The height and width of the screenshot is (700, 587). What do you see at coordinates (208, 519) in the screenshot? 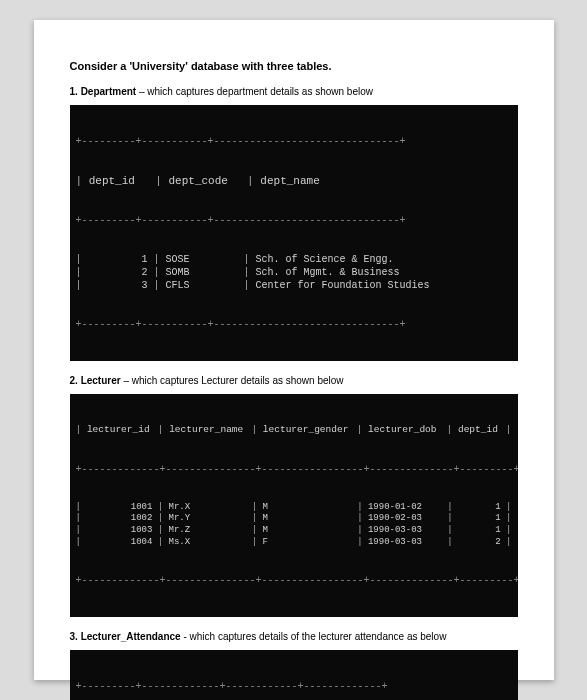
I see `cell-lecturer-name: Mr.Y` at bounding box center [208, 519].